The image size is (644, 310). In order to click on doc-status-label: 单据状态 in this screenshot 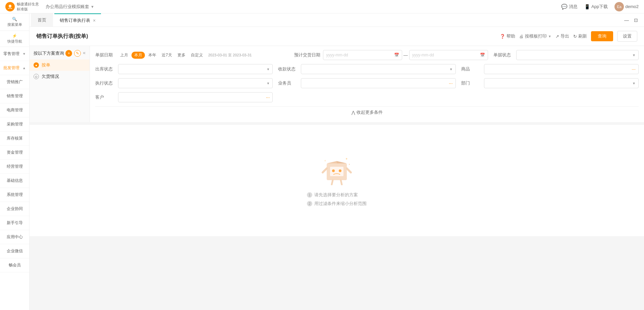, I will do `click(503, 55)`.